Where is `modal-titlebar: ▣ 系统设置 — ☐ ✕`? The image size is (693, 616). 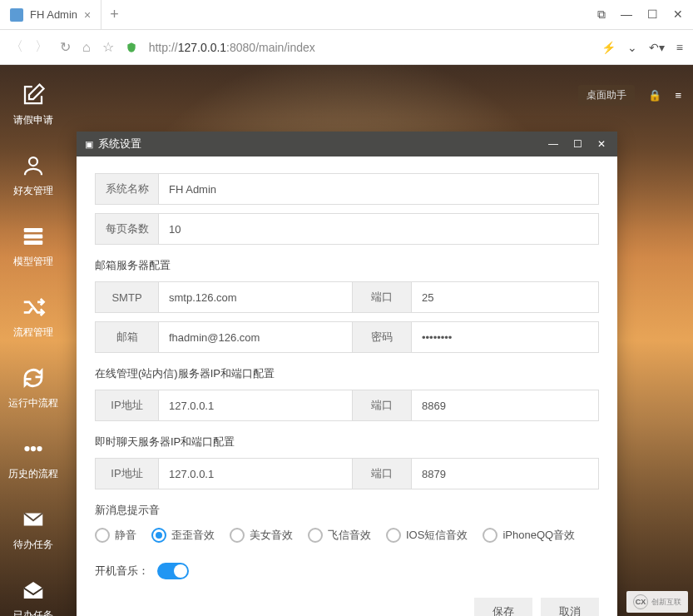 modal-titlebar: ▣ 系统设置 — ☐ ✕ is located at coordinates (347, 144).